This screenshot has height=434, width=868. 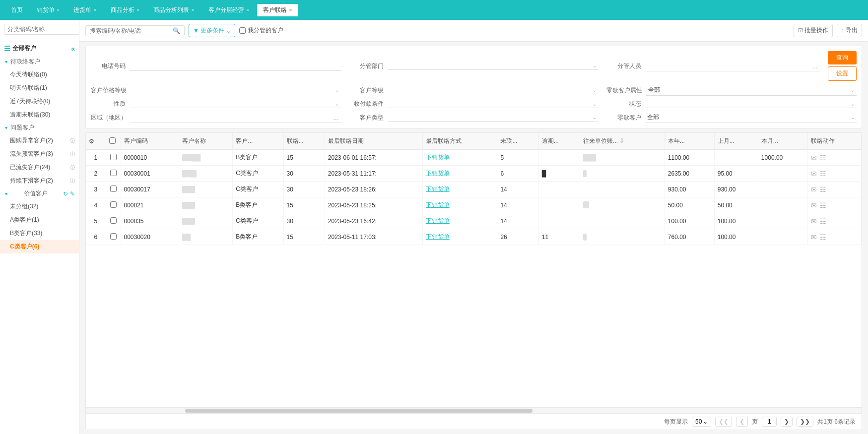 What do you see at coordinates (493, 66) in the screenshot?
I see `filter-dept-select: ⌄` at bounding box center [493, 66].